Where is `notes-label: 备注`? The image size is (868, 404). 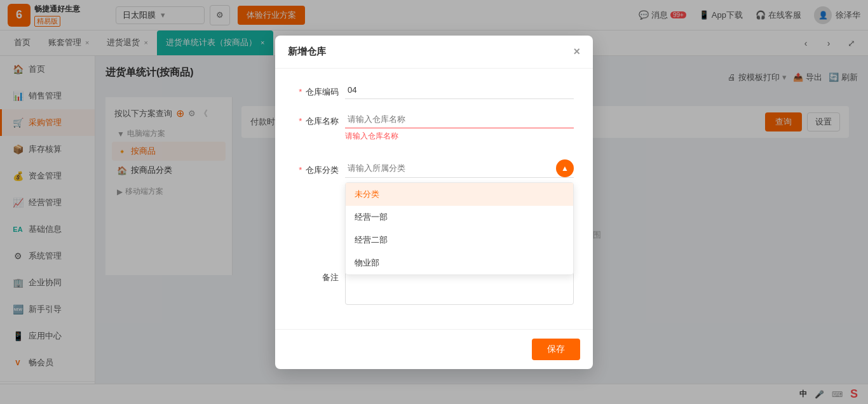
notes-label: 备注 is located at coordinates (320, 275).